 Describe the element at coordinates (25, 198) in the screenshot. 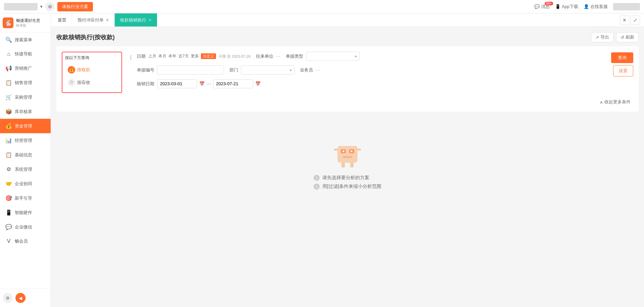

I see `sidebar-item-guide: 🎯 新手引导` at that location.